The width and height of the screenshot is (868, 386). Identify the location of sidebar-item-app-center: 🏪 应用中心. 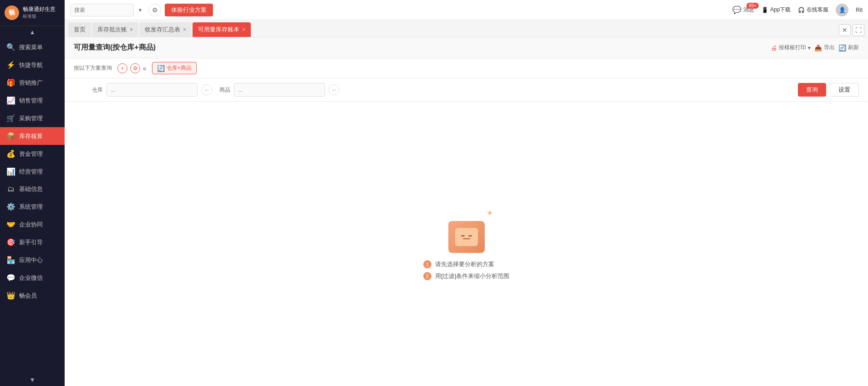
(32, 260).